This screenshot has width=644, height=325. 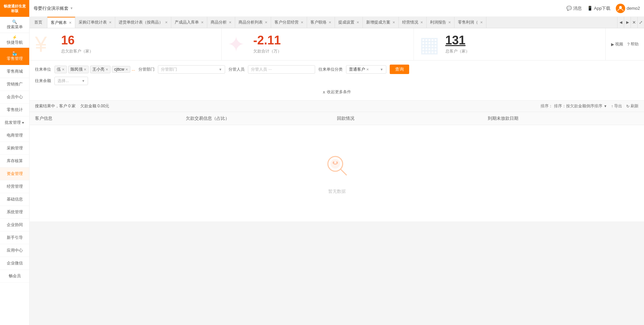 What do you see at coordinates (191, 69) in the screenshot?
I see `dept-selector: 分管部门 ▼` at bounding box center [191, 69].